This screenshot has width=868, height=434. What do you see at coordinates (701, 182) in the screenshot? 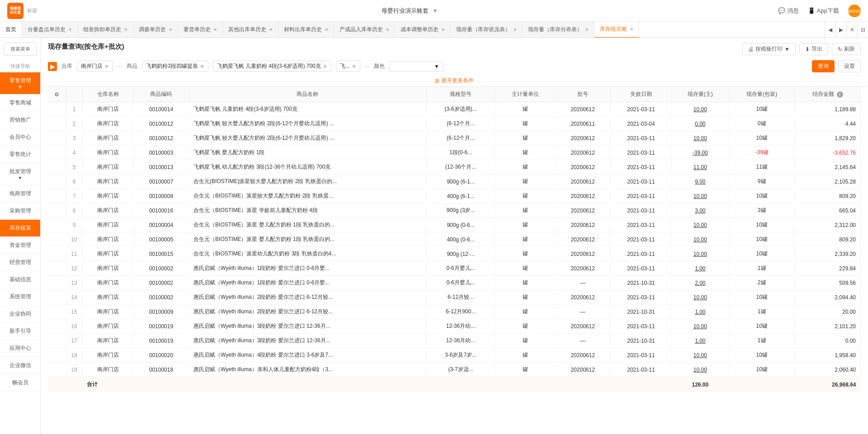
I see `row-stock-main: 9.00` at bounding box center [701, 182].